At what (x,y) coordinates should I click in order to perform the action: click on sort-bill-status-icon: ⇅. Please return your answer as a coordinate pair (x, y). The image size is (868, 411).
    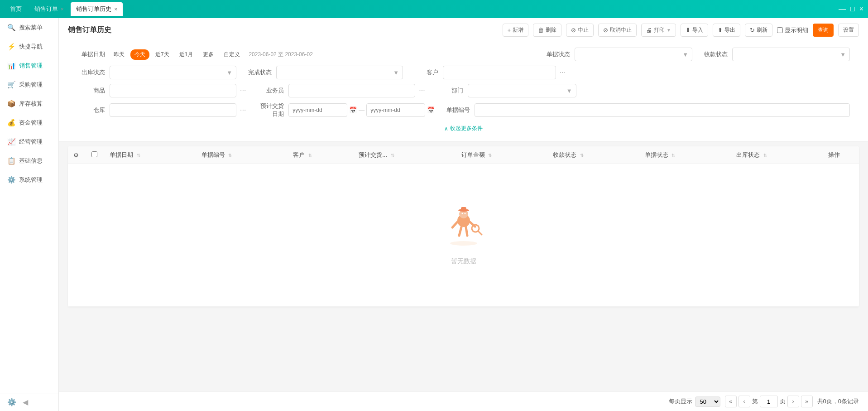
    Looking at the image, I should click on (673, 155).